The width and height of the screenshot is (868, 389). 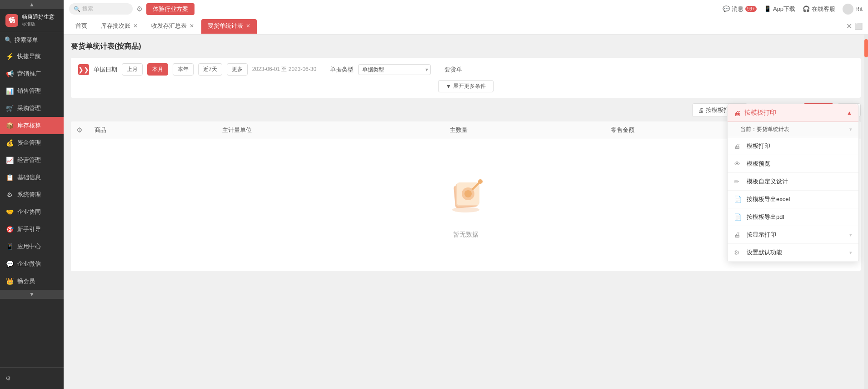 What do you see at coordinates (210, 69) in the screenshot?
I see `date-btn-7days: 近7天` at bounding box center [210, 69].